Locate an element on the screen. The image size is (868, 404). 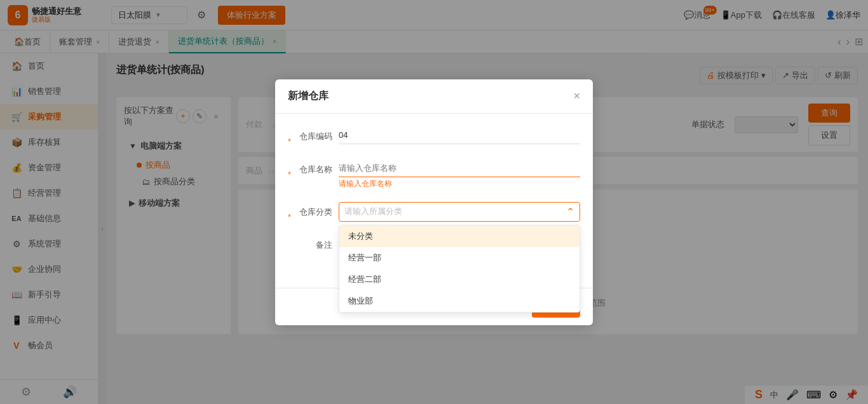
category-dropdown-menu: 未分类 经营一部 经营二部 物业部 is located at coordinates (459, 269).